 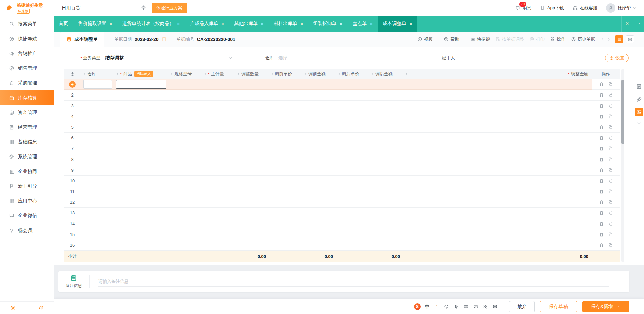 What do you see at coordinates (285, 74) in the screenshot?
I see `col-header-before_price: 调前单价` at bounding box center [285, 74].